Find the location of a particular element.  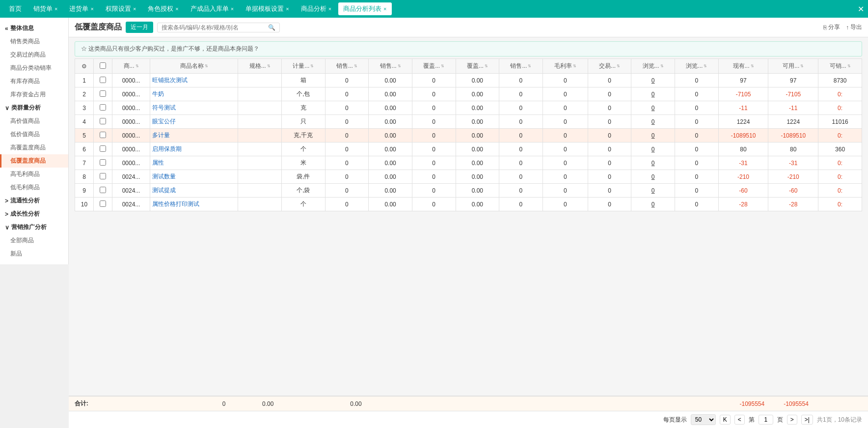

window-close-button: ✕ is located at coordinates (861, 9).